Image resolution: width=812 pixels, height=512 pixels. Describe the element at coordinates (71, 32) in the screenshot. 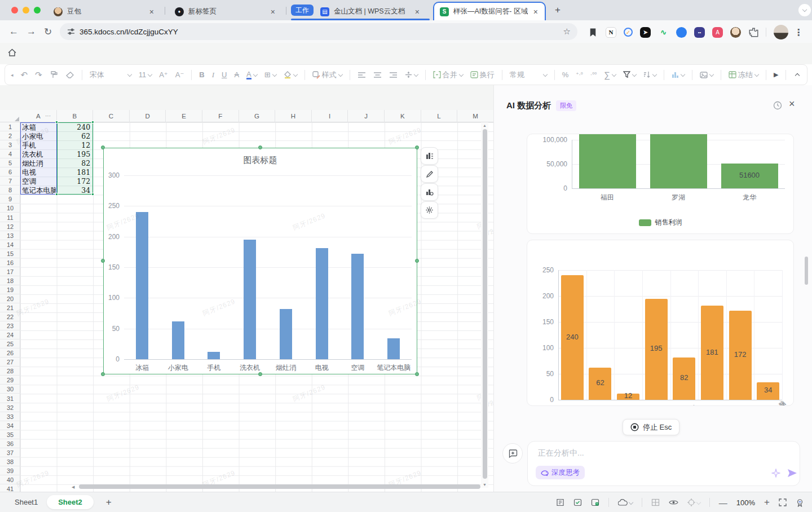

I see `site-settings-icon` at that location.